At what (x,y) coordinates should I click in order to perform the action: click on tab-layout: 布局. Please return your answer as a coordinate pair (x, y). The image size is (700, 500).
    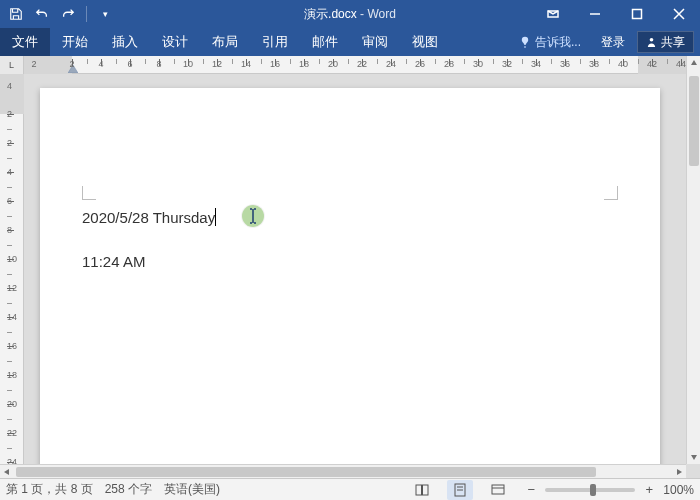
    Looking at the image, I should click on (225, 42).